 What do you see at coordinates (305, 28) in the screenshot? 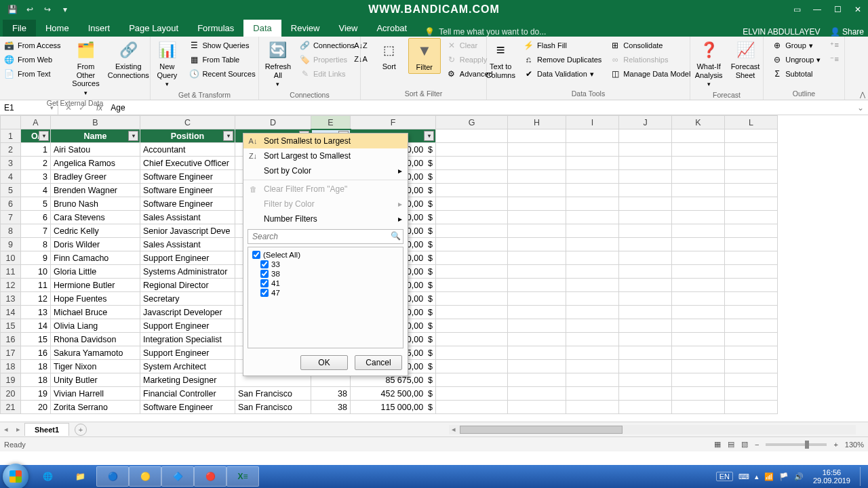
I see `tab-review: Review` at bounding box center [305, 28].